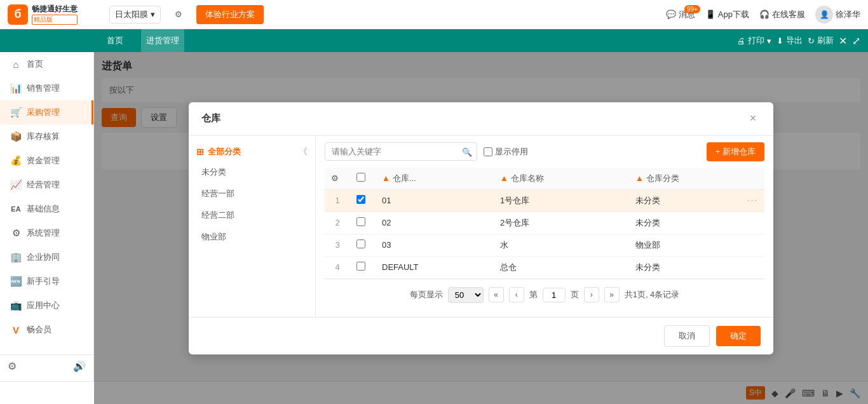 The height and width of the screenshot is (404, 868). Describe the element at coordinates (16, 185) in the screenshot. I see `operation-icon: 📈` at that location.